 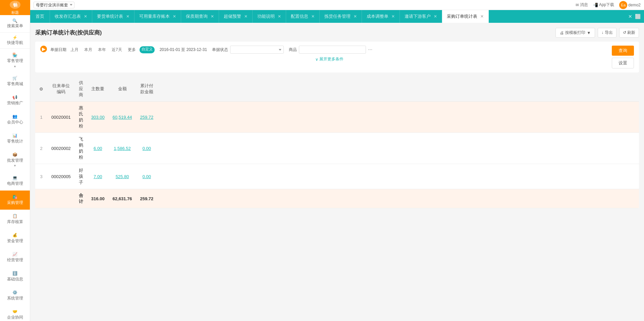 I want to click on status-label: 单据状态, so click(x=220, y=50).